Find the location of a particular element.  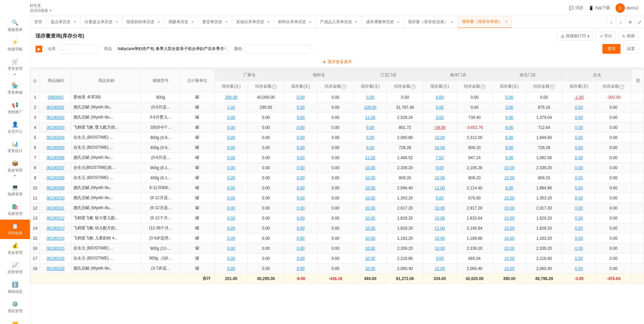

td-c3-qty: 0.00 is located at coordinates (370, 97).